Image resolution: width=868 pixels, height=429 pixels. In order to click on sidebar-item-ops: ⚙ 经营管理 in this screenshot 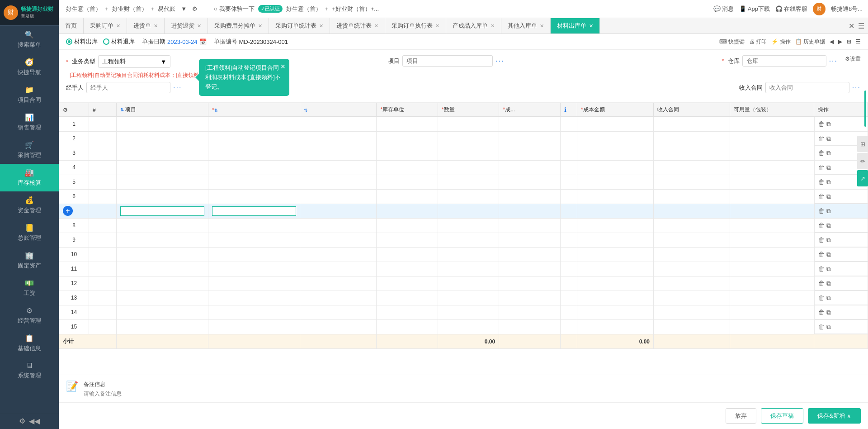, I will do `click(29, 316)`.